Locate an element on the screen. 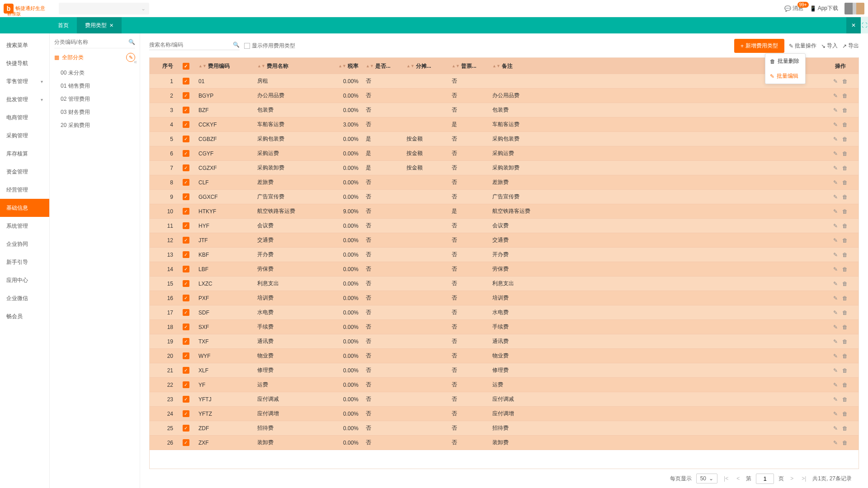 The image size is (868, 488). table-row: 11✓HYF会议费0.00%否否会议费✎🗑 is located at coordinates (504, 226).